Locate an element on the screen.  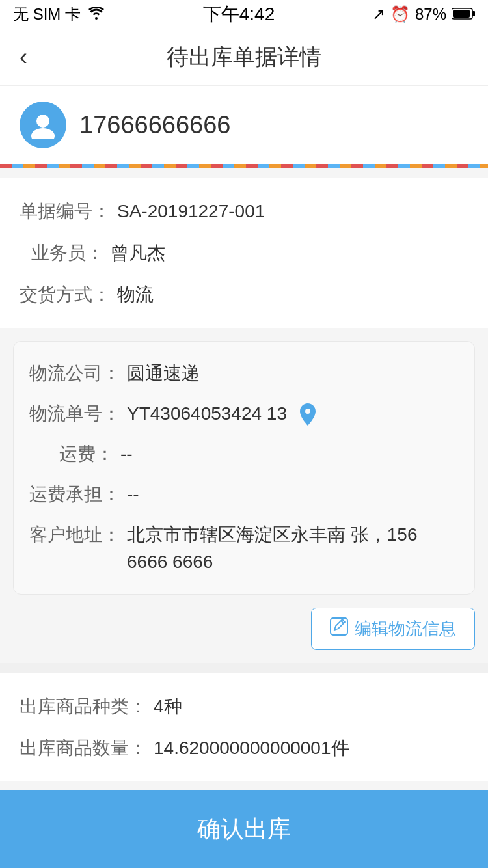
edit-logistics-label: 编辑物流信息 is located at coordinates (405, 629).